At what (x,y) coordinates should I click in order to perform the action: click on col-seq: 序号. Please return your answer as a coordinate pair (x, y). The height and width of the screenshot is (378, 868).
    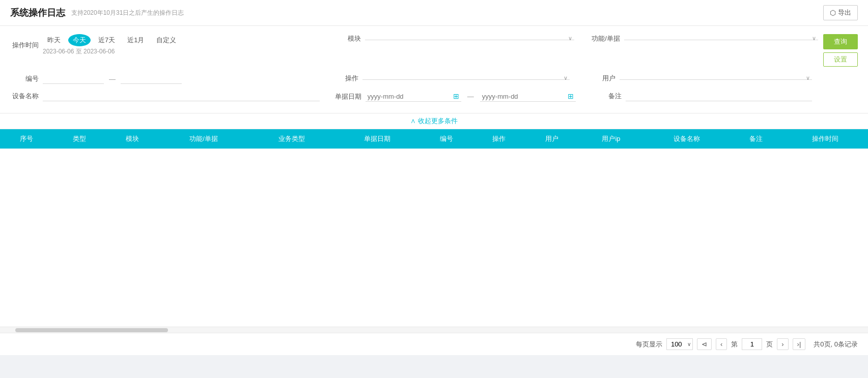
    Looking at the image, I should click on (26, 139).